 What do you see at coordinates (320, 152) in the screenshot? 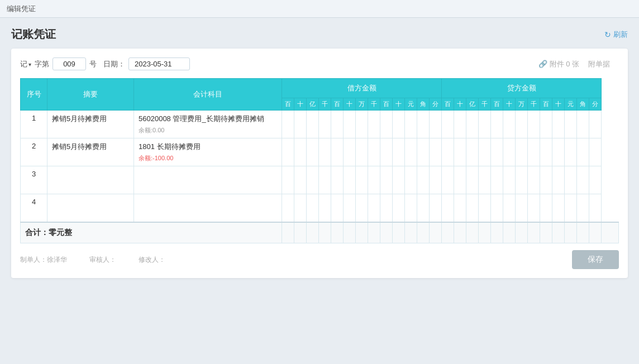
I see `table-row: 2摊销5月待摊费用1801 长期待摊费用余额:-100.00` at bounding box center [320, 152].